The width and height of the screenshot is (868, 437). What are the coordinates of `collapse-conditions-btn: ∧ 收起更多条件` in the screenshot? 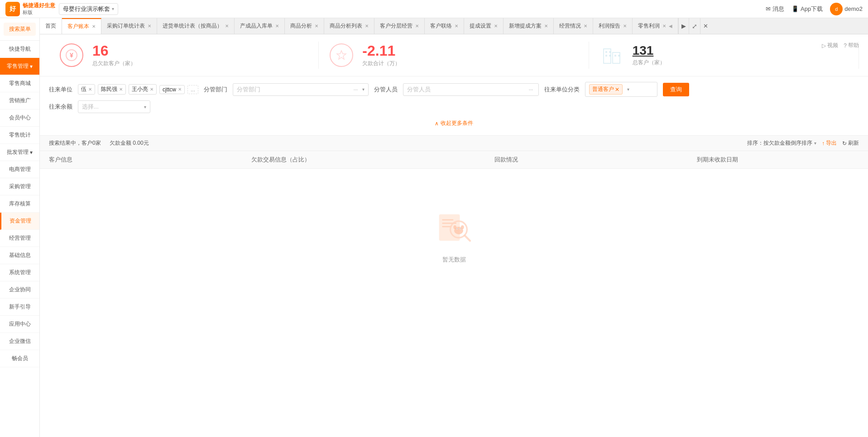 It's located at (454, 123).